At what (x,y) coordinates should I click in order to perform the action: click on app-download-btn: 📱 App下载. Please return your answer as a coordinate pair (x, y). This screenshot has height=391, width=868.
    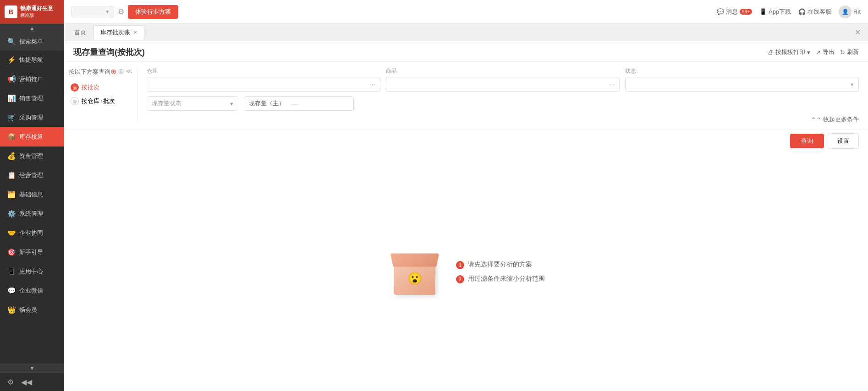
    Looking at the image, I should click on (775, 12).